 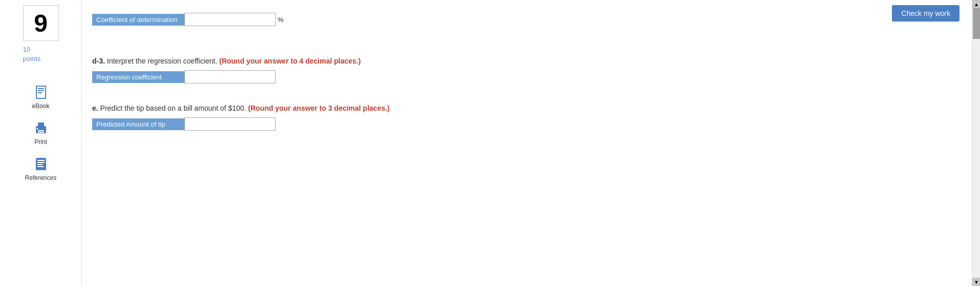 What do you see at coordinates (41, 178) in the screenshot?
I see `references-label: References` at bounding box center [41, 178].